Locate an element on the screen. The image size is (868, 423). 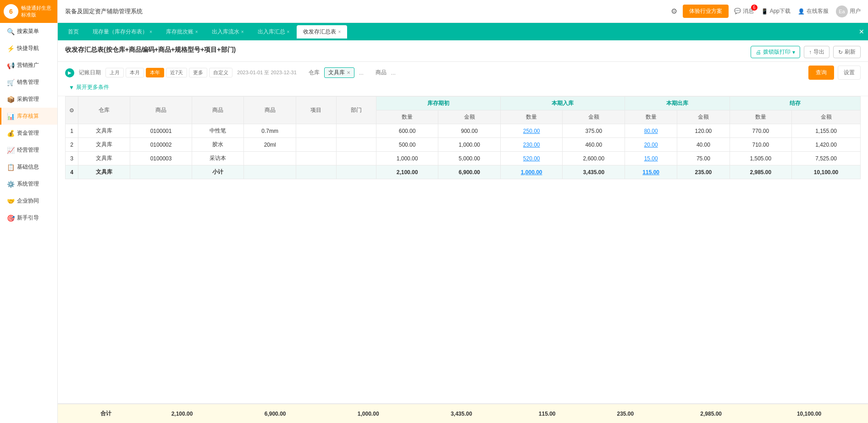
footer-open-amt: 6,900.00 is located at coordinates (275, 413).